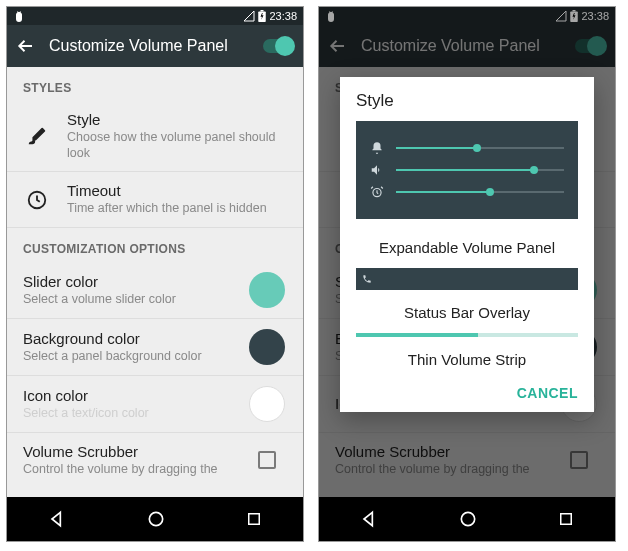 The image size is (628, 551). I want to click on page-title: Customize Volume Panel, so click(149, 46).